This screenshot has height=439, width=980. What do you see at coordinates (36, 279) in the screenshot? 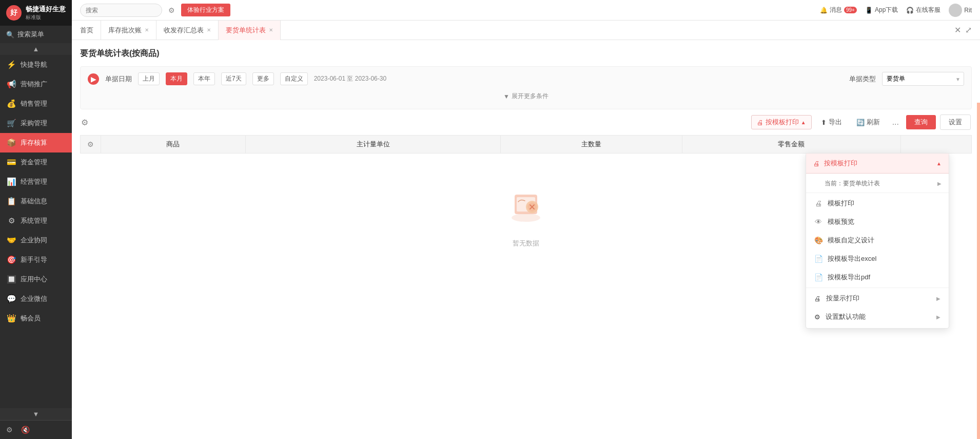
I see `sidebar-item-apps: 🔲 应用中心` at bounding box center [36, 279].